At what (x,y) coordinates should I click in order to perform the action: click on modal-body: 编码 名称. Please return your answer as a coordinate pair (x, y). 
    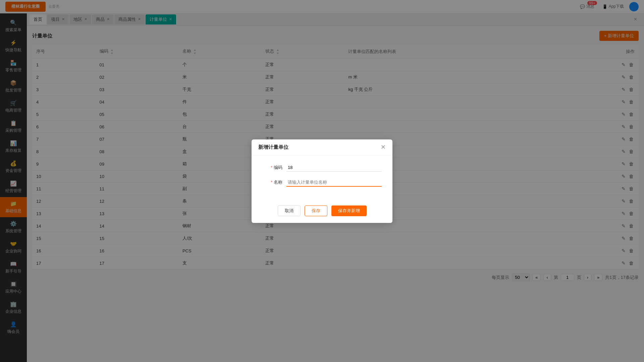
    Looking at the image, I should click on (322, 178).